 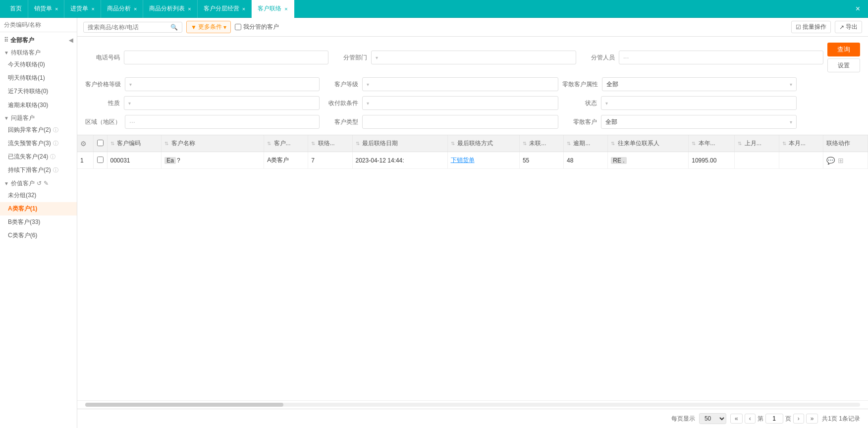 I want to click on toolbar-search-input, so click(x=128, y=27).